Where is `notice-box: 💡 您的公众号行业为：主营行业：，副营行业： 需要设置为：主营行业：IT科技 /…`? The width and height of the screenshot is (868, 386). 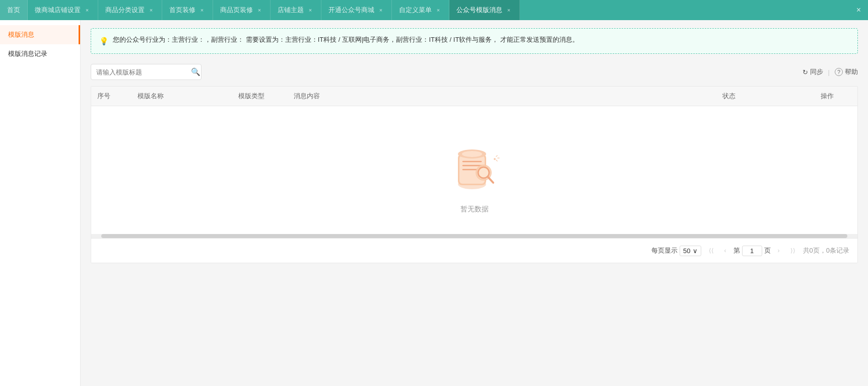
notice-box: 💡 您的公众号行业为：主营行业：，副营行业： 需要设置为：主营行业：IT科技 /… is located at coordinates (475, 41).